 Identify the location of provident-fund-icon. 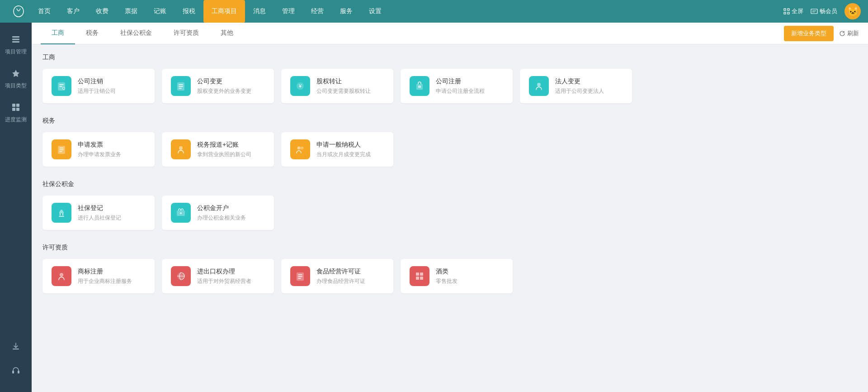
(181, 213).